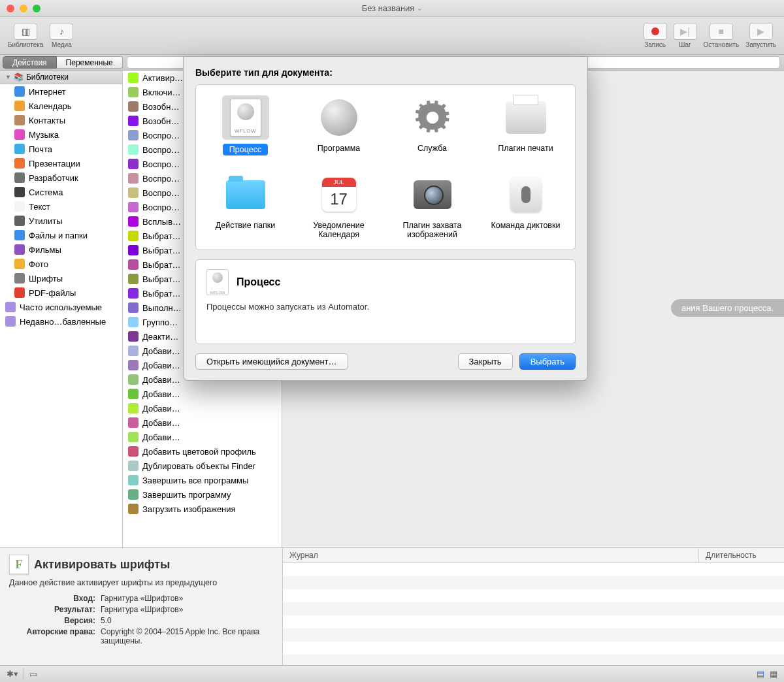 This screenshot has width=784, height=682. Describe the element at coordinates (203, 509) in the screenshot. I see `action-item: Загрузить изображения` at that location.